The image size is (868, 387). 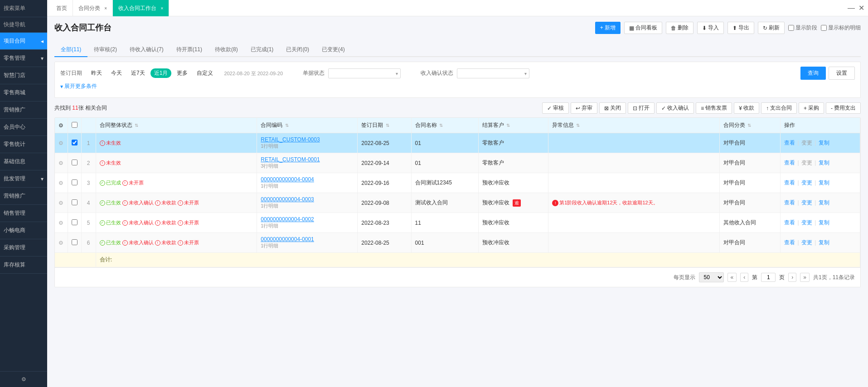 I want to click on col-contract-category: 合同分类 ⇅, so click(x=750, y=126).